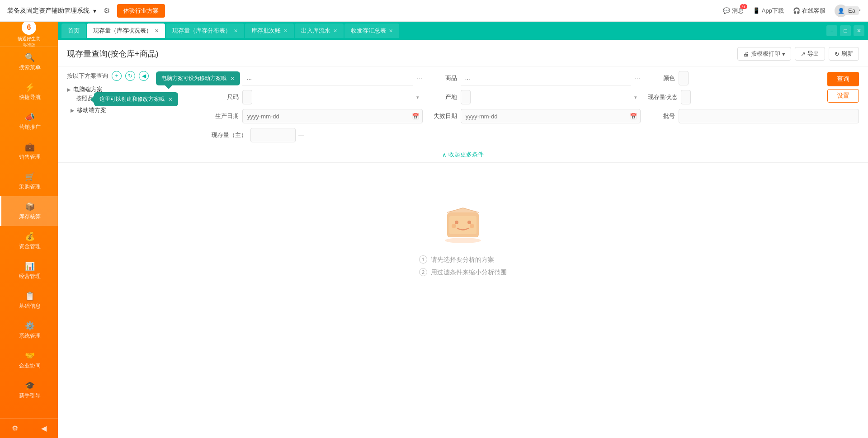 The image size is (868, 438). What do you see at coordinates (661, 116) in the screenshot?
I see `batch-label: 批号` at bounding box center [661, 116].